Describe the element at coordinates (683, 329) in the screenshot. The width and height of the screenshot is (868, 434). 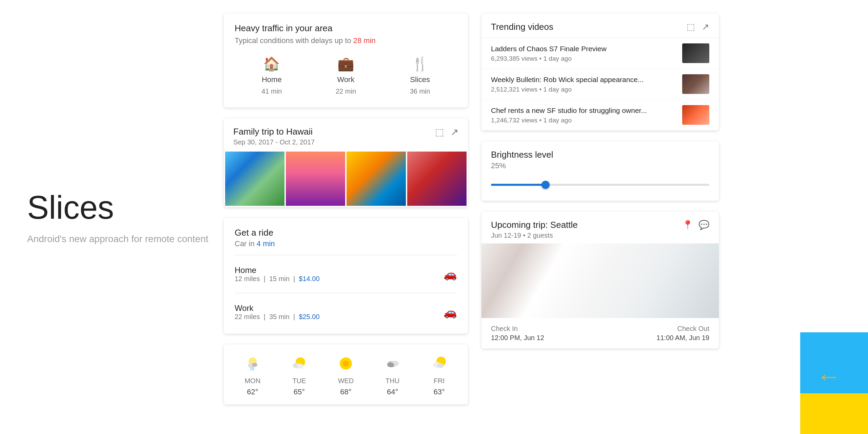
I see `checkout-label: Check Out` at that location.